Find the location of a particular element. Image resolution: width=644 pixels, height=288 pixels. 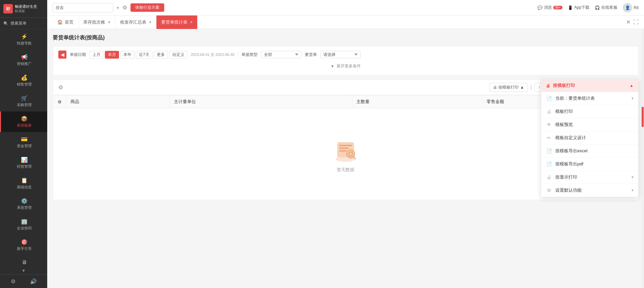

col-unit: 主计量单位 is located at coordinates (261, 102).